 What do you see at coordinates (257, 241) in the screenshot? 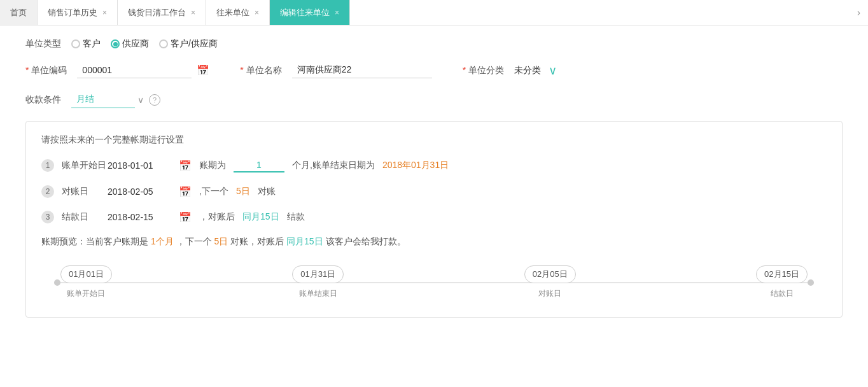
I see `preview-item3: 对账，对账后` at bounding box center [257, 241].